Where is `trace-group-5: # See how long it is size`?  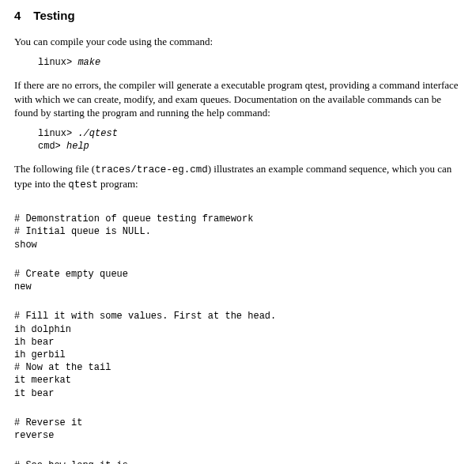 trace-group-5: # See how long it is size is located at coordinates (238, 462).